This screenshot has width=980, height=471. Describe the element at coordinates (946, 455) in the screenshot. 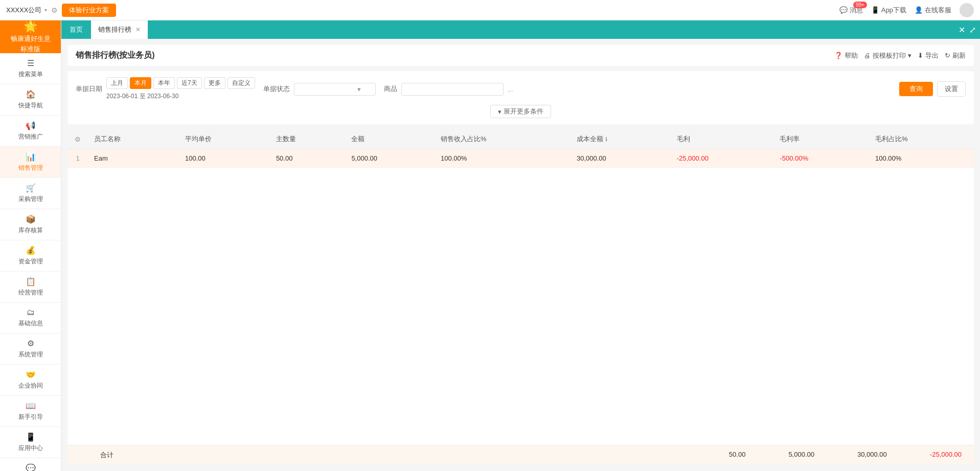

I see `footer-gross-profit: -25,000.00` at that location.